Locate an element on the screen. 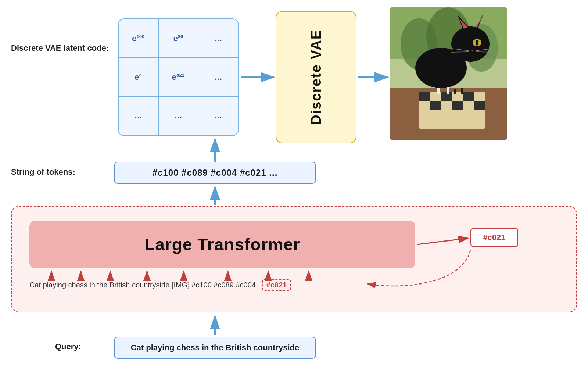  grid-cell-e100: e100 is located at coordinates (138, 38).